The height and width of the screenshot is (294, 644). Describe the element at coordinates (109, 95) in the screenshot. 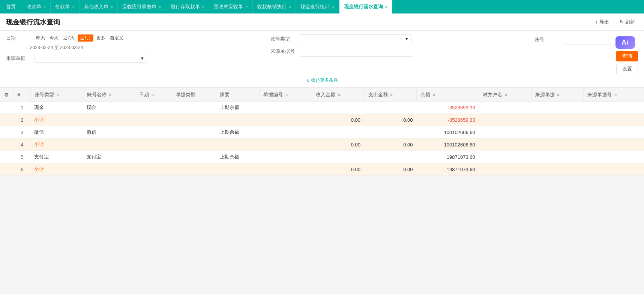

I see `th-account-name: 账号名称 ⇅` at that location.